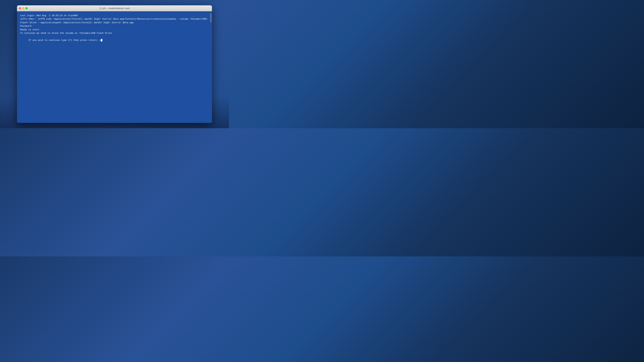  Describe the element at coordinates (114, 64) in the screenshot. I see `terminal-window: 🏠 jeff — createinstallmed • sudo Last lo…` at that location.